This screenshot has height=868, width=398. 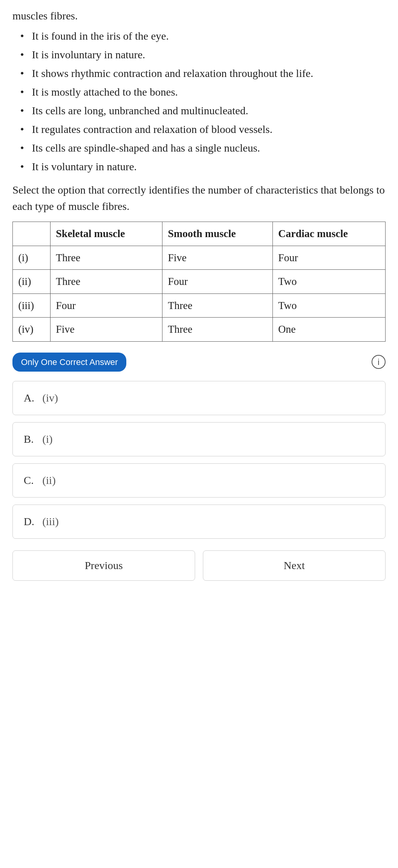 What do you see at coordinates (329, 282) in the screenshot?
I see `row-cardiac-2: Two` at bounding box center [329, 282].